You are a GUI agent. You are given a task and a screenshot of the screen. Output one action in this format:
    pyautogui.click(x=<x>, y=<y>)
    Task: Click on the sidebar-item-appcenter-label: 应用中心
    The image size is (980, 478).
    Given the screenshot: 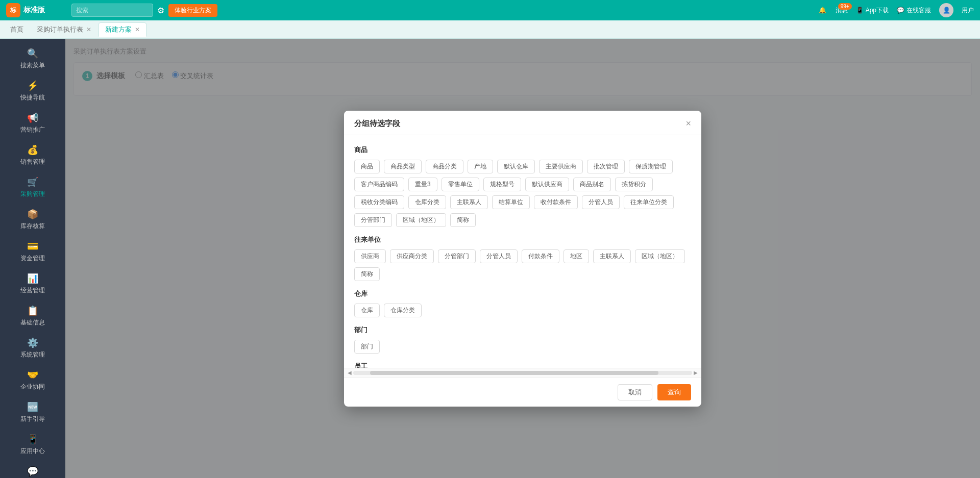 What is the action you would take?
    pyautogui.click(x=33, y=451)
    